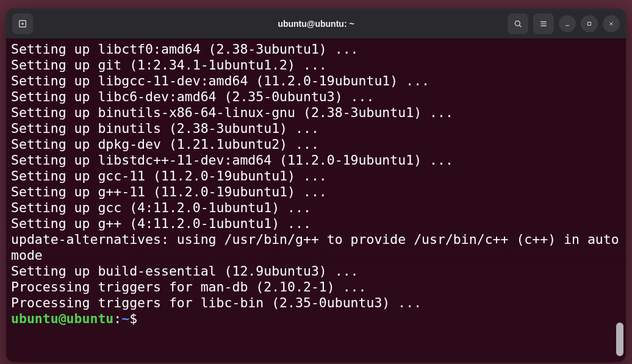  I want to click on search-button, so click(518, 24).